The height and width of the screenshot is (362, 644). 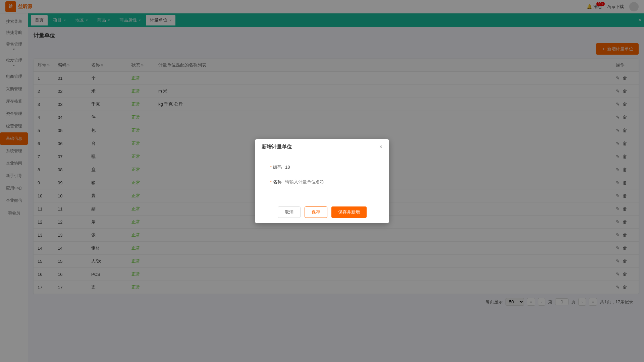 I want to click on code-input, so click(x=334, y=167).